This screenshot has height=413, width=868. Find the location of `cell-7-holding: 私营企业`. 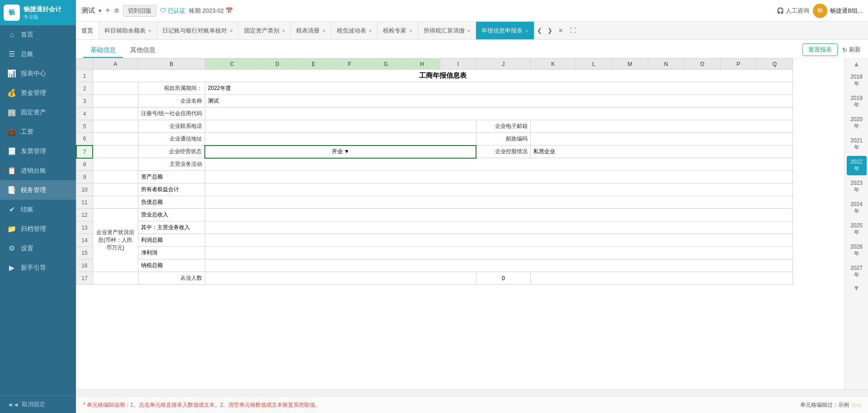

cell-7-holding: 私营企业 is located at coordinates (661, 152).